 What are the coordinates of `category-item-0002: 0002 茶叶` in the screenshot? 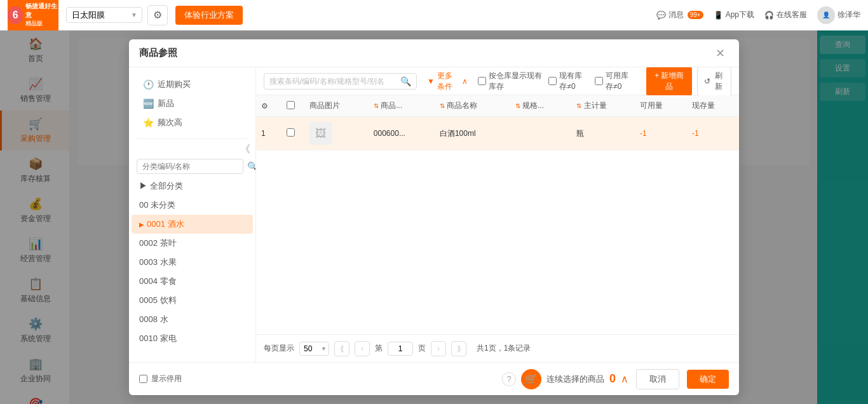 It's located at (192, 243).